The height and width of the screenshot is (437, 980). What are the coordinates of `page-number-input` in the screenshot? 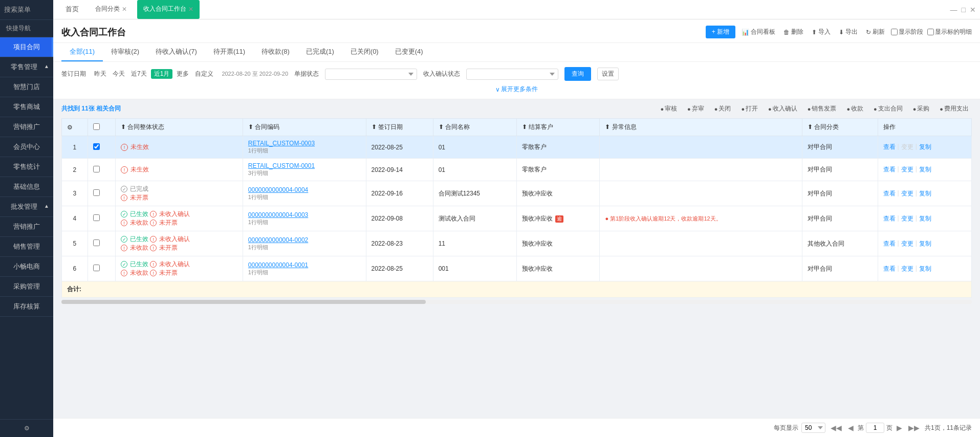 It's located at (875, 428).